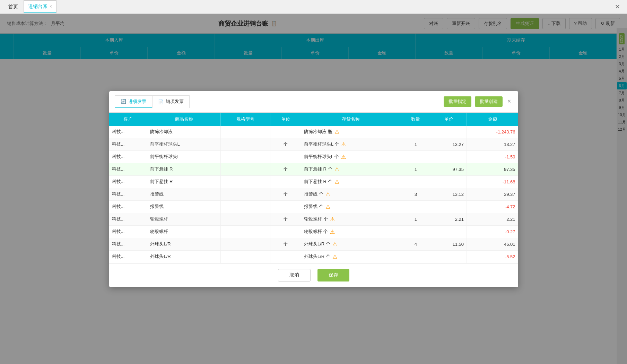 This screenshot has width=627, height=364. What do you see at coordinates (294, 275) in the screenshot?
I see `cancel-button: 取消` at bounding box center [294, 275].